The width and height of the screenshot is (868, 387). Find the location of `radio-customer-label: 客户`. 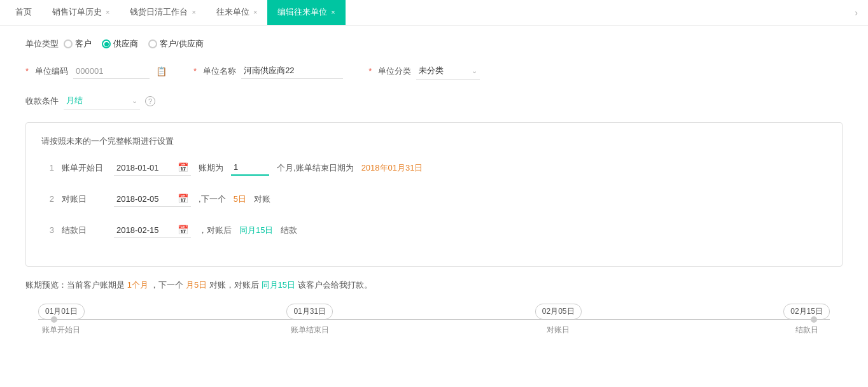

radio-customer-label: 客户 is located at coordinates (83, 44).